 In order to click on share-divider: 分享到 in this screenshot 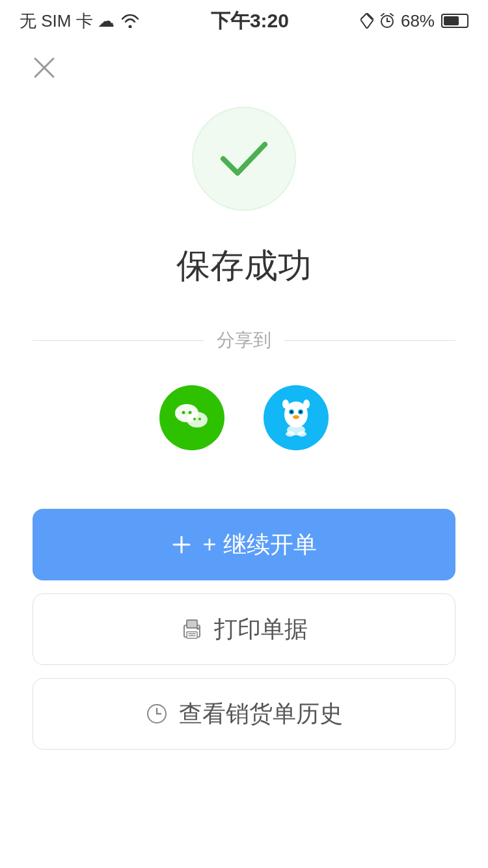, I will do `click(244, 340)`.